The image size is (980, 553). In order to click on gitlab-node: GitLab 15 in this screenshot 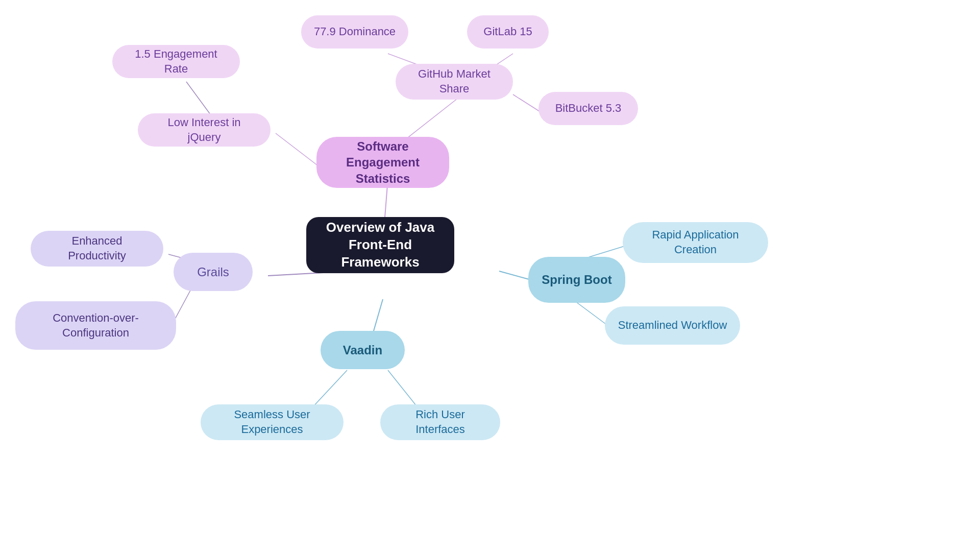, I will do `click(508, 32)`.